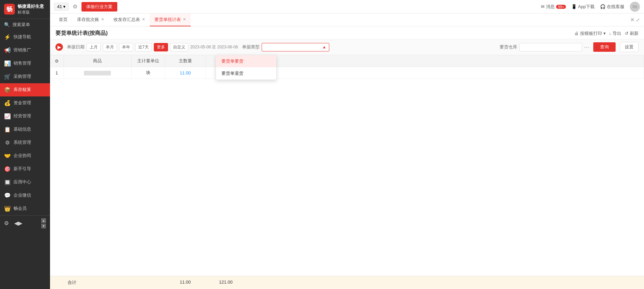  Describe the element at coordinates (185, 283) in the screenshot. I see `footer-qty: 11.00` at that location.